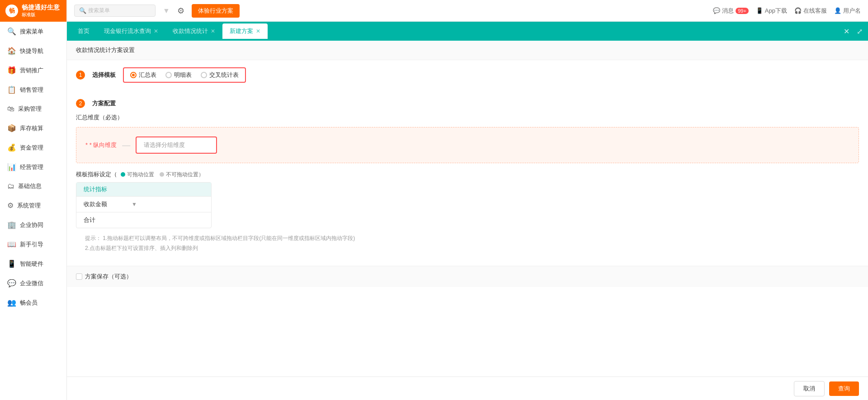  I want to click on sidebar-item-collab: 🏢 企业协同, so click(33, 225).